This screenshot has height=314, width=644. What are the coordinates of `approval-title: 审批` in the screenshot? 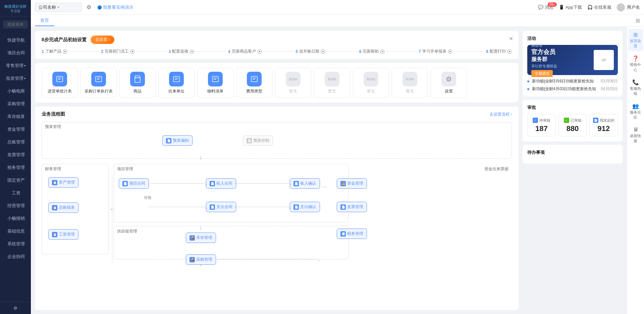 It's located at (573, 108).